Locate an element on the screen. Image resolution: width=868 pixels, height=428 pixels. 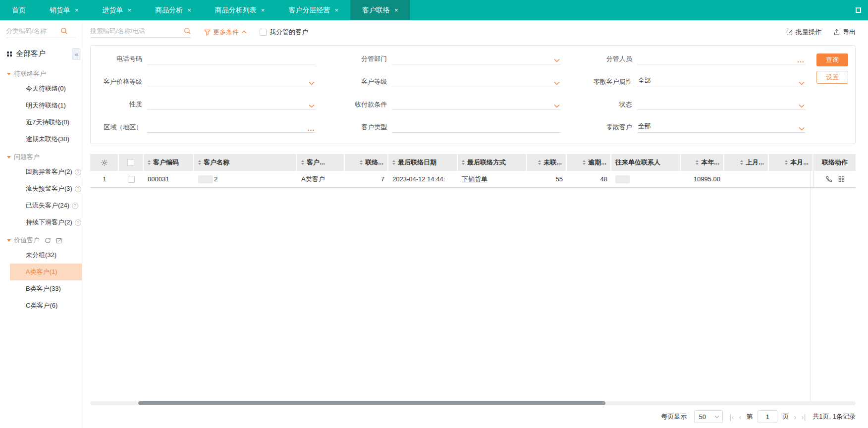
column-header-name: 客户名称 is located at coordinates (246, 162).